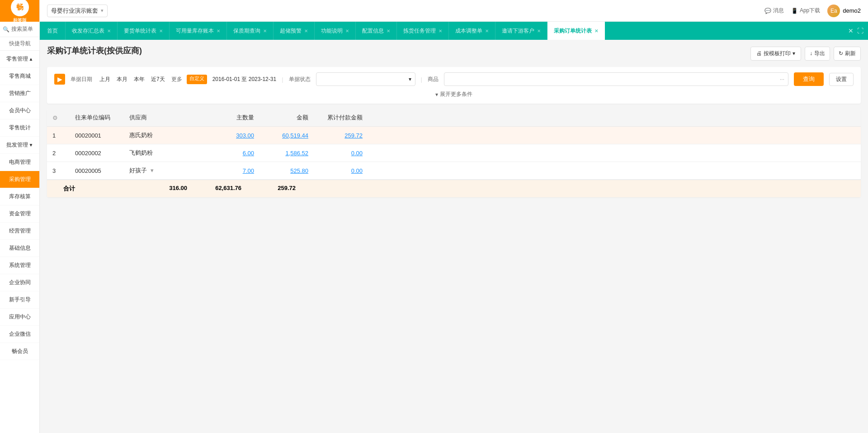 The image size is (868, 433). I want to click on filter-expand-button: ▾ 展开更多条件, so click(454, 94).